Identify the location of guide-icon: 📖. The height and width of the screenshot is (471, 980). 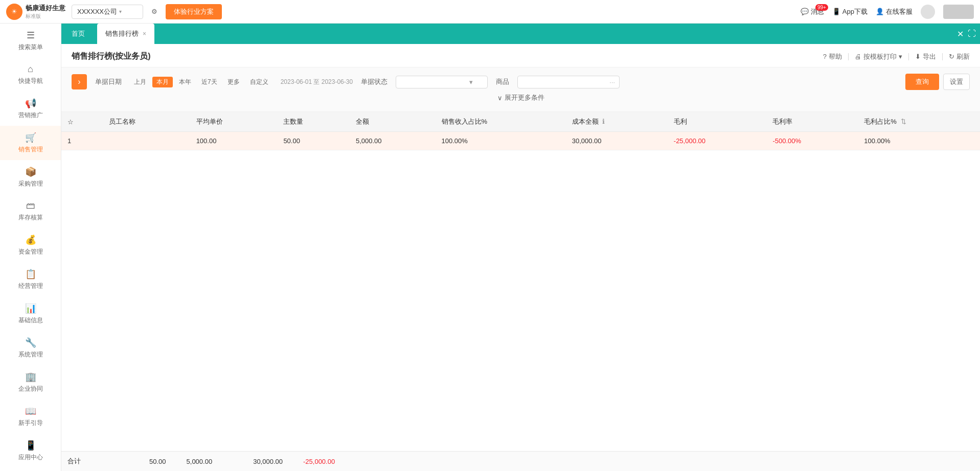
(31, 411).